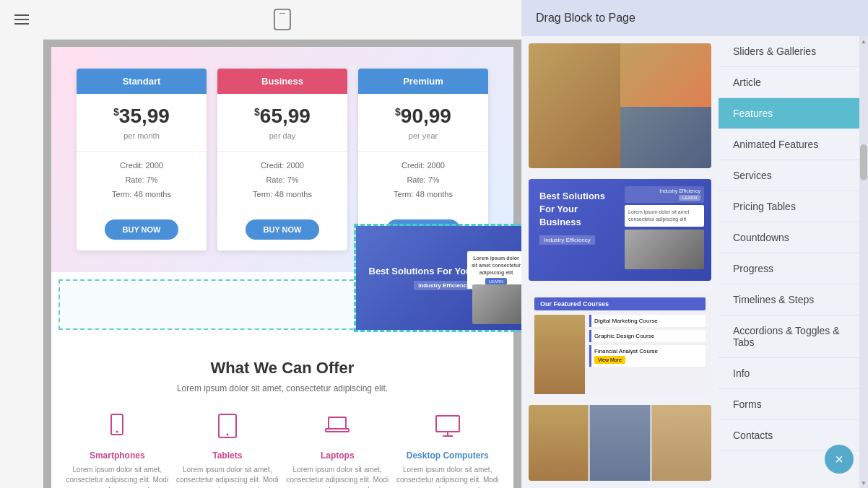 This screenshot has width=868, height=488. What do you see at coordinates (142, 136) in the screenshot?
I see `pricing-period-standard: per month` at bounding box center [142, 136].